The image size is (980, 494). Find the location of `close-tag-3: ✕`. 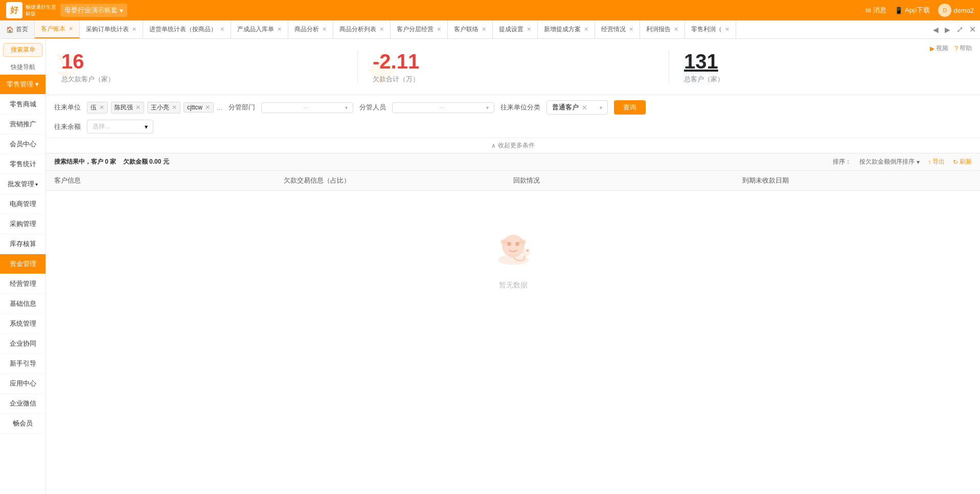

close-tag-3: ✕ is located at coordinates (174, 107).